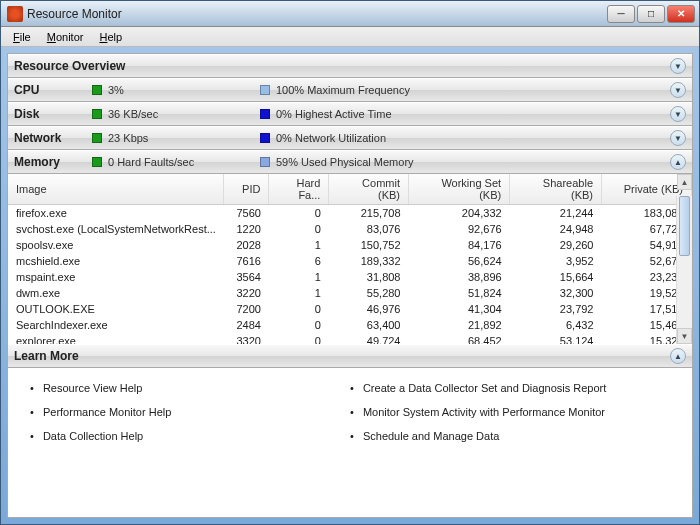  I want to click on link-schedule-data: Schedule and Manage Data, so click(510, 436).